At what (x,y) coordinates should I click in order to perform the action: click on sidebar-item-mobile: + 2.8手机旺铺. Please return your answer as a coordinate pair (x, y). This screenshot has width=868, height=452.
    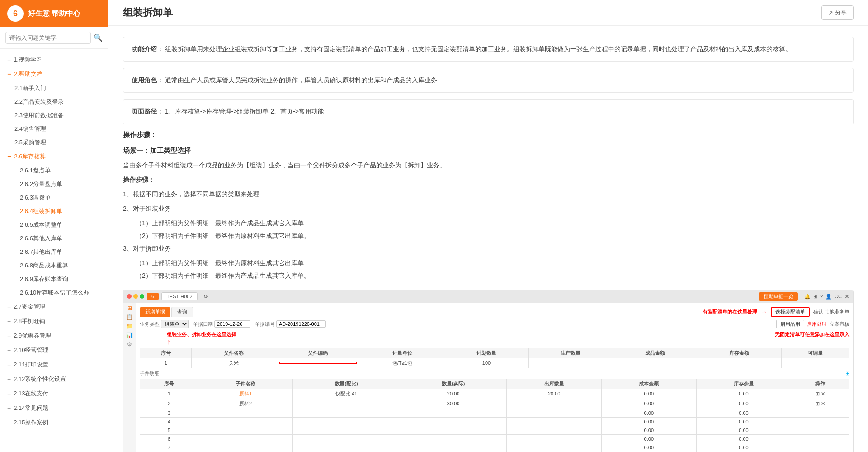
    Looking at the image, I should click on (54, 321).